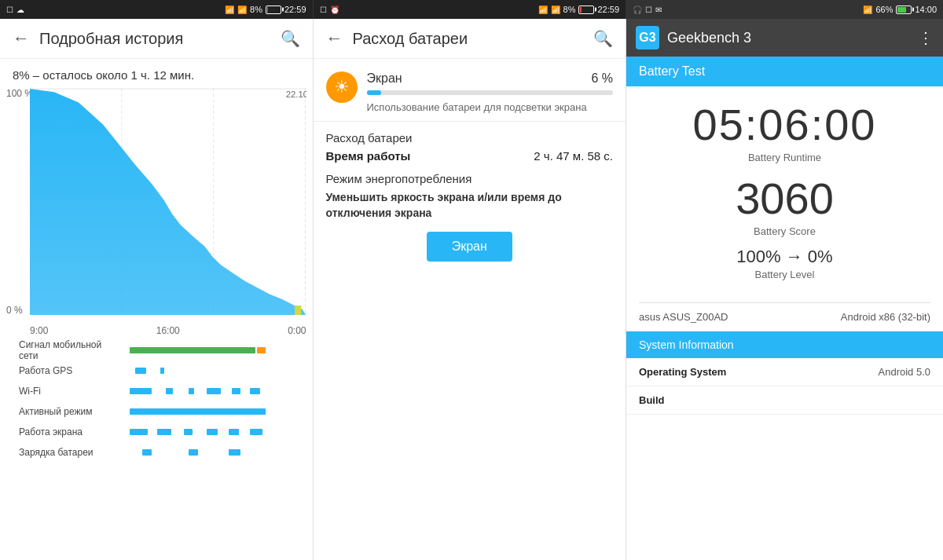  I want to click on device-info-row: asus ASUS_Z00AD Android x86 (32-bit), so click(784, 317).